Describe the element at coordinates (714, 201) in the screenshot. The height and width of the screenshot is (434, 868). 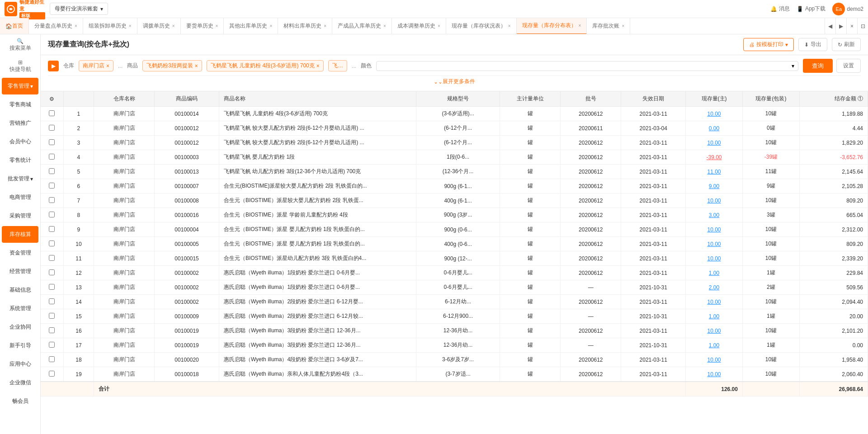
I see `cell-stock-6: 10.00` at that location.